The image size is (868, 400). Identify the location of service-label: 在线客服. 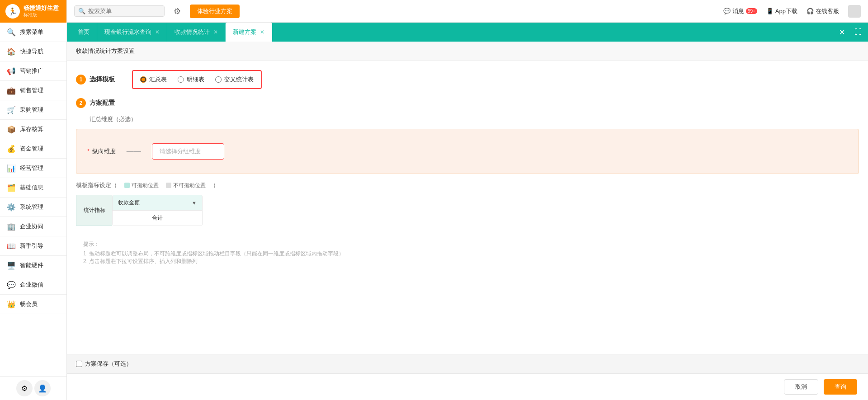
(827, 11).